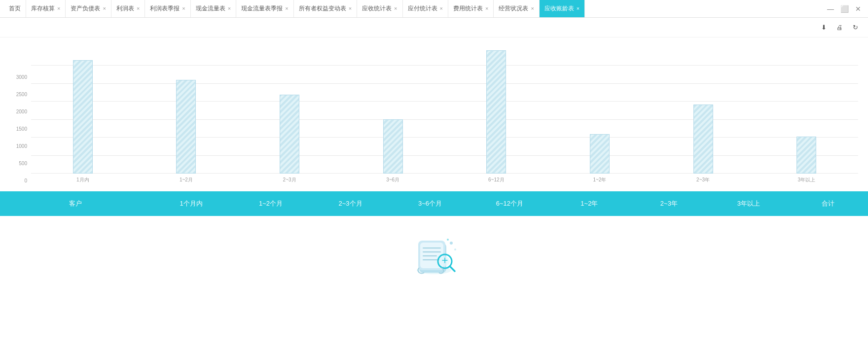 Image resolution: width=868 pixels, height=355 pixels. I want to click on tab-label-home: 首页, so click(15, 9).